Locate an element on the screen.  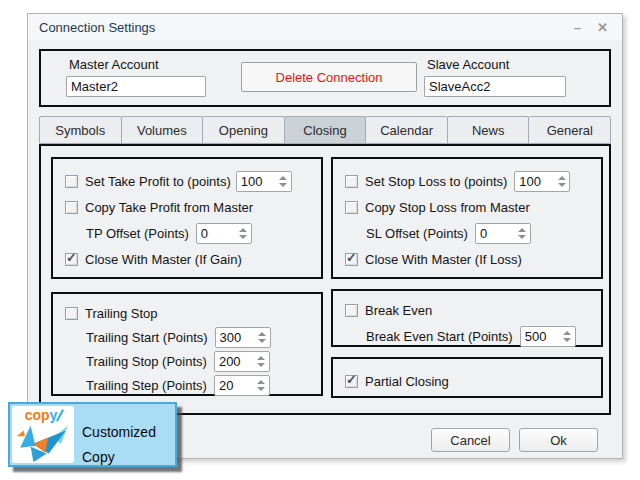
window-title: Connection Settings is located at coordinates (97, 28).